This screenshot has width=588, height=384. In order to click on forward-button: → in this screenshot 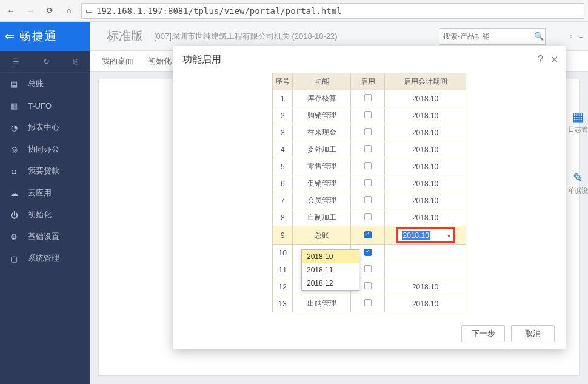, I will do `click(30, 11)`.